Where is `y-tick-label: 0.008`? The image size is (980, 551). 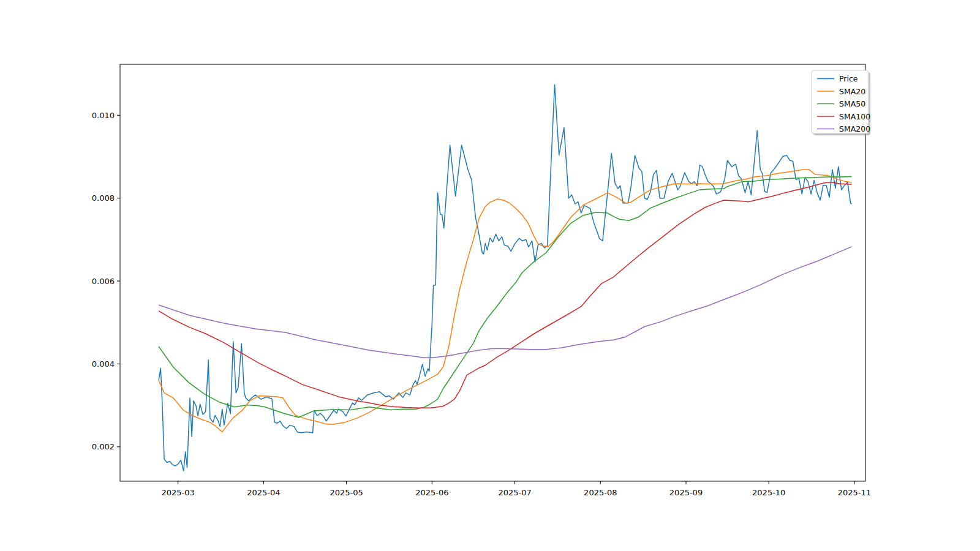
y-tick-label: 0.008 is located at coordinates (103, 198).